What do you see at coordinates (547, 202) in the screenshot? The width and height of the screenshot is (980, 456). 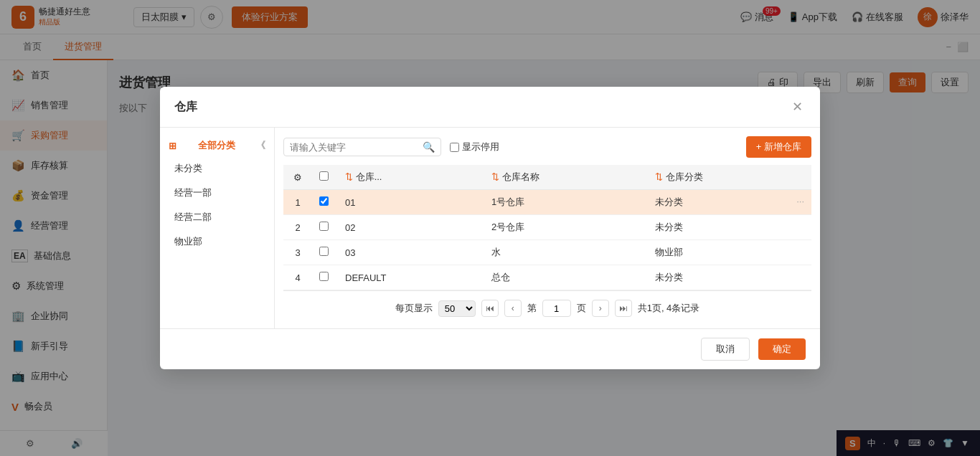 I see `table-row: 1 01 1号仓库 未分类···` at bounding box center [547, 202].